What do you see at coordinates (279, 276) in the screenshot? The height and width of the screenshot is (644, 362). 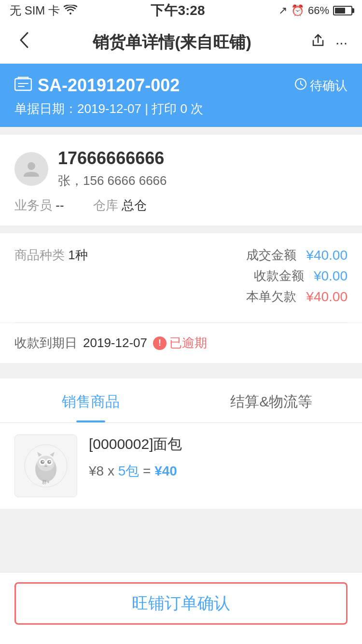 I see `received-label: 收款金额` at bounding box center [279, 276].